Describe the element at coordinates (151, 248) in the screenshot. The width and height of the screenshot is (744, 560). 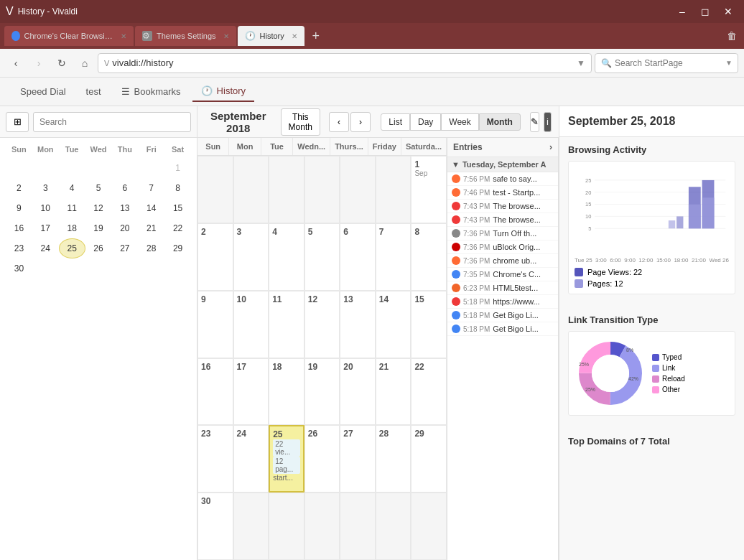
I see `small-cal-day: 28` at that location.